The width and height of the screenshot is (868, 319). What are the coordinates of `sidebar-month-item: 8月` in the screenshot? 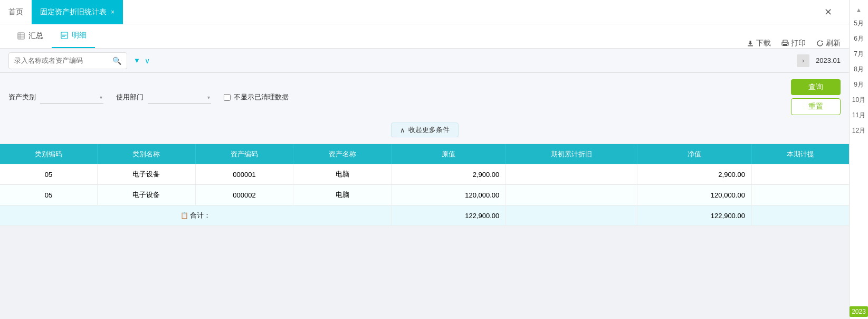 It's located at (859, 70).